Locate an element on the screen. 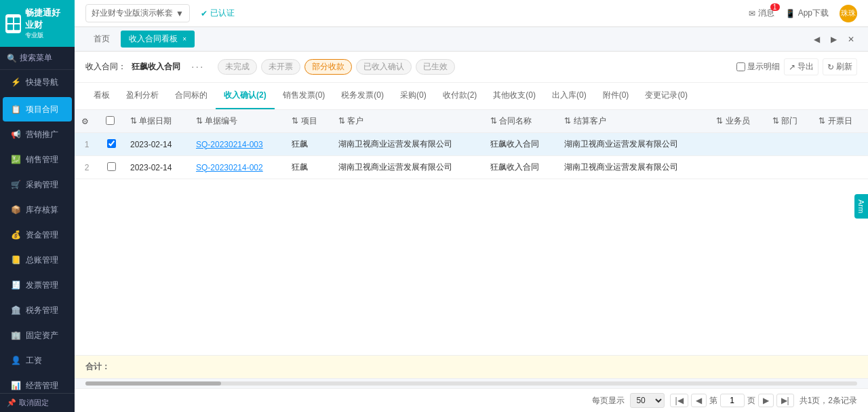  subtab-tax-invoice: 税务发票(0) is located at coordinates (362, 96).